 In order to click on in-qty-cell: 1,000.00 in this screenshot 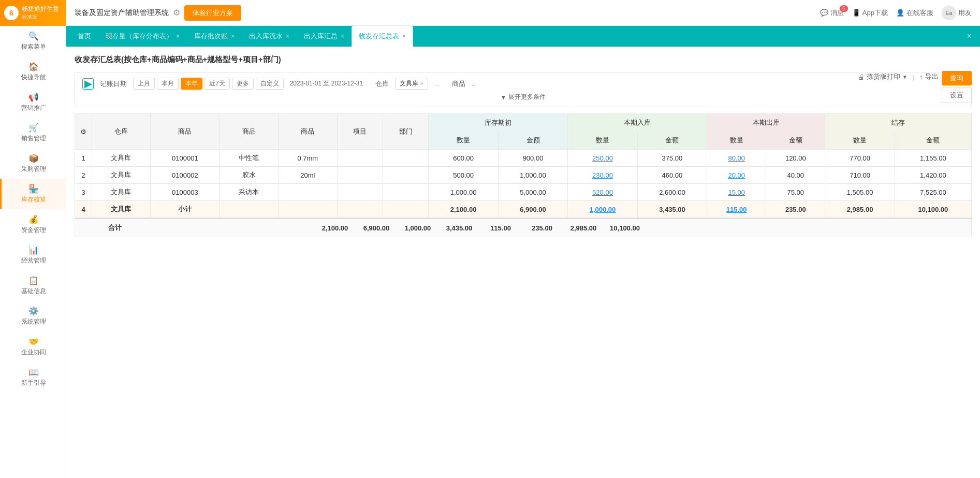, I will do `click(603, 209)`.